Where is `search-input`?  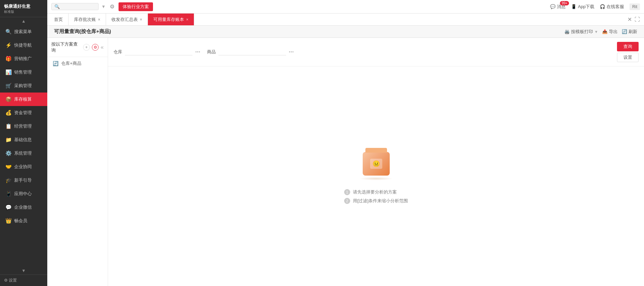
search-input is located at coordinates (78, 7).